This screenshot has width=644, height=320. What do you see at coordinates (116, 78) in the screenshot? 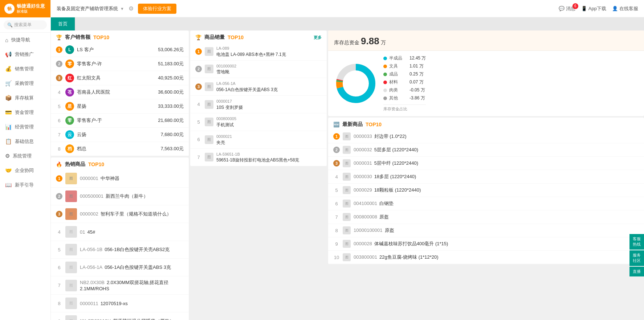
I see `customer-name: 红太阳文具` at bounding box center [116, 78].